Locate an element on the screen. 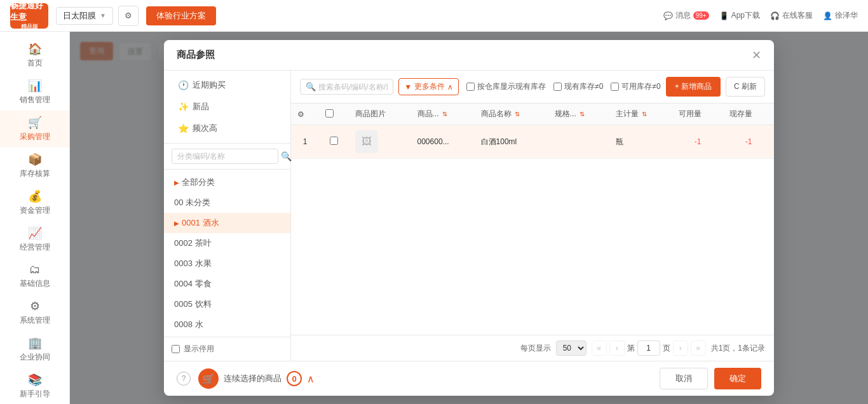 The height and width of the screenshot is (404, 868). sidebar-operations-icon: 📈 is located at coordinates (35, 233).